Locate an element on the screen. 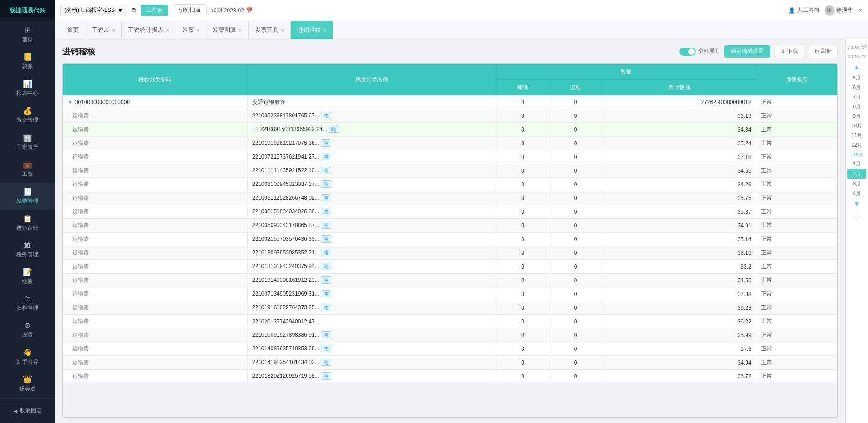  tab-invoice-close: × is located at coordinates (198, 30).